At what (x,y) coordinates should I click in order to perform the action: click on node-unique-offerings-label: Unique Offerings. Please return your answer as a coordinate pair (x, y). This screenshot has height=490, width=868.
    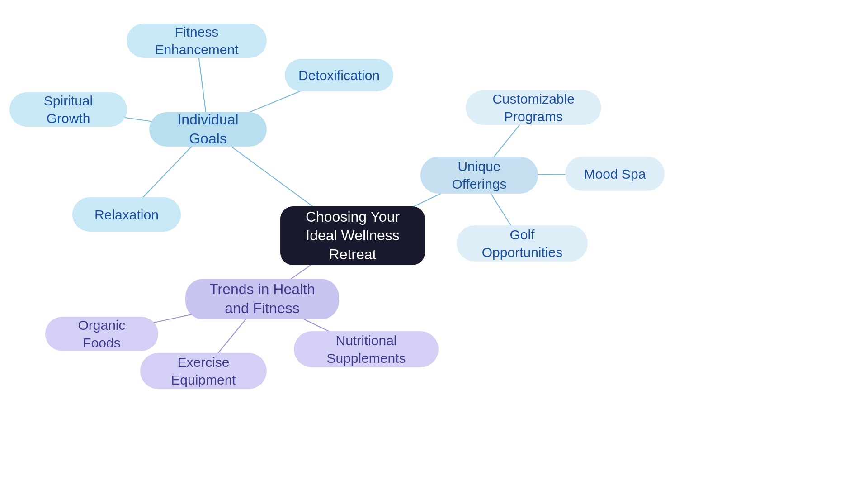
    Looking at the image, I should click on (479, 175).